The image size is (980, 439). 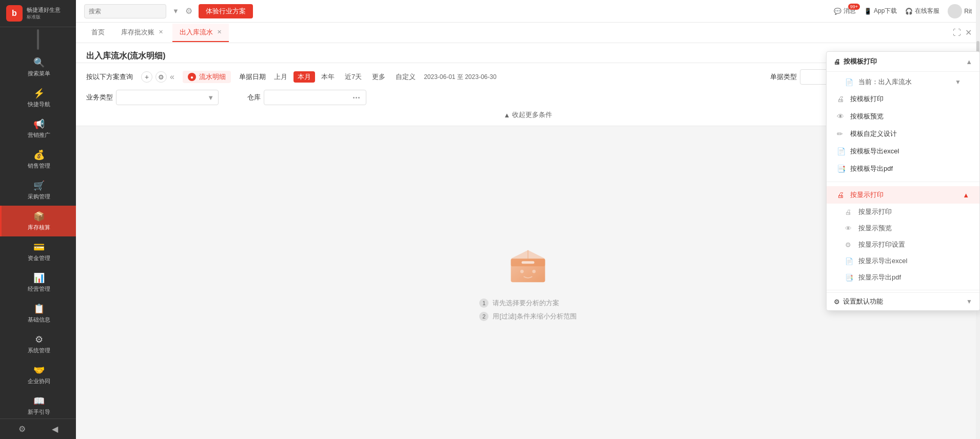 I want to click on header-settings-icon: ⚙, so click(x=189, y=11).